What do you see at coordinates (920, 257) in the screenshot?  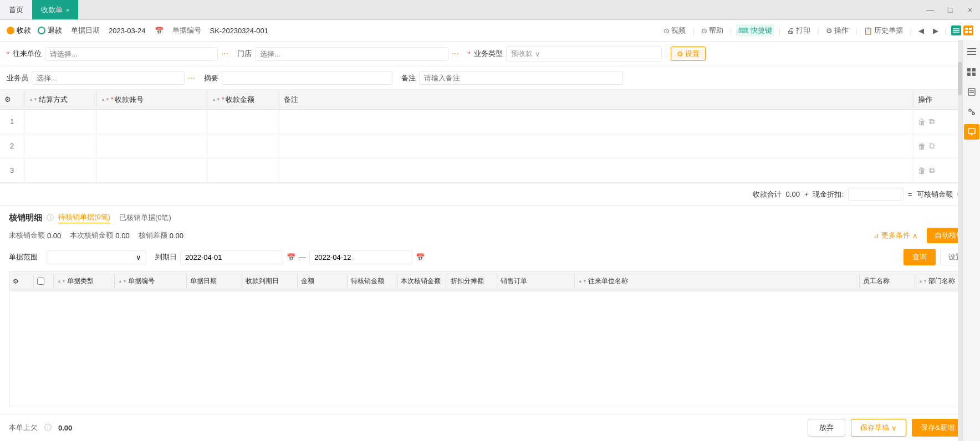 I see `query-button: 查询` at bounding box center [920, 257].